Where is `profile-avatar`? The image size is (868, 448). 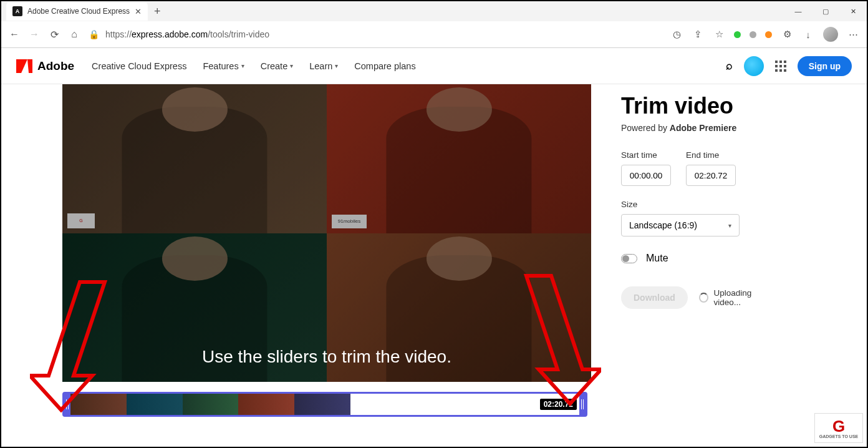 profile-avatar is located at coordinates (831, 34).